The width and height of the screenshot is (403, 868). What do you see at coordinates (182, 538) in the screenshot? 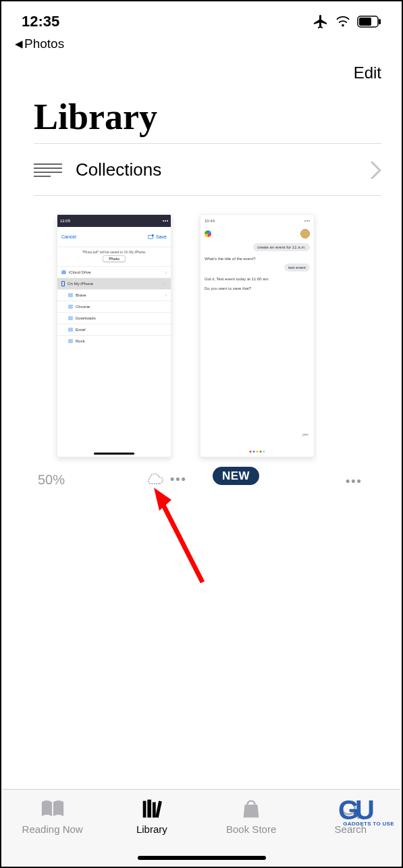
I see `annotation-arrow-icon` at bounding box center [182, 538].